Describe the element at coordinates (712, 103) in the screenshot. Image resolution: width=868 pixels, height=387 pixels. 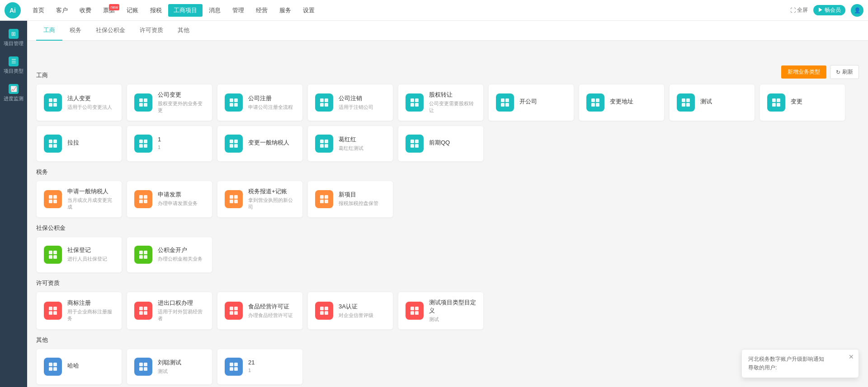
I see `card-测试: 测试` at that location.